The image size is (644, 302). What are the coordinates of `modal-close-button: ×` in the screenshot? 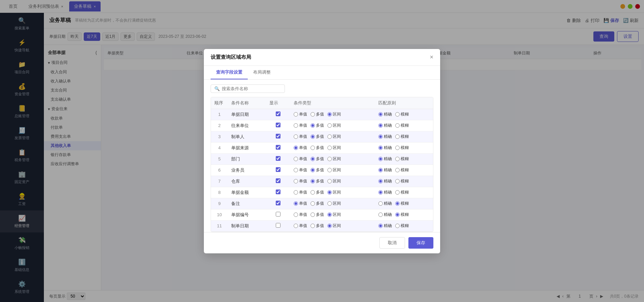 It's located at (431, 57).